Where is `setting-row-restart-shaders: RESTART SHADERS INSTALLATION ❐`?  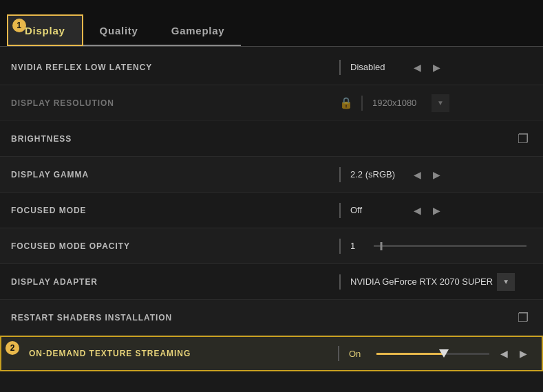
setting-row-restart-shaders: RESTART SHADERS INSTALLATION ❐ is located at coordinates (271, 318).